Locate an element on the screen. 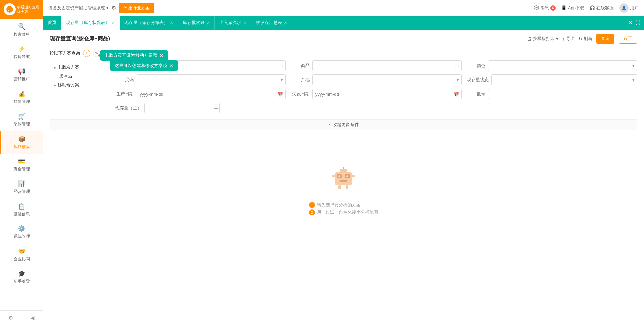 This screenshot has width=644, height=325. user-item: 👤 用户 is located at coordinates (629, 8).